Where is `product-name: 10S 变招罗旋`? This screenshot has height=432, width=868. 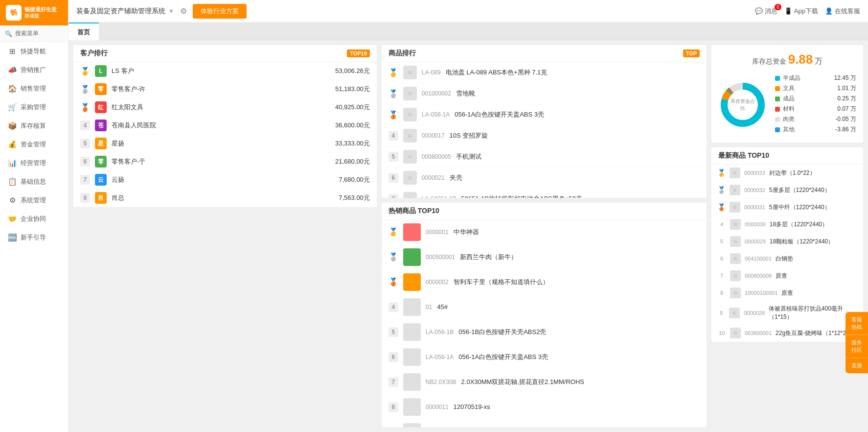 product-name: 10S 变招罗旋 is located at coordinates (469, 136).